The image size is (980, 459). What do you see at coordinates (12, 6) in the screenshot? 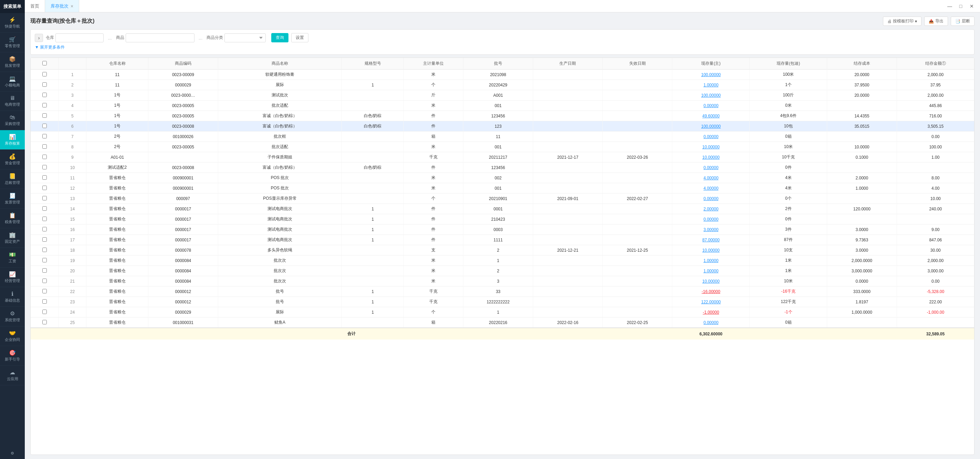
I see `sidebar-logo: 搜索菜单` at bounding box center [12, 6].